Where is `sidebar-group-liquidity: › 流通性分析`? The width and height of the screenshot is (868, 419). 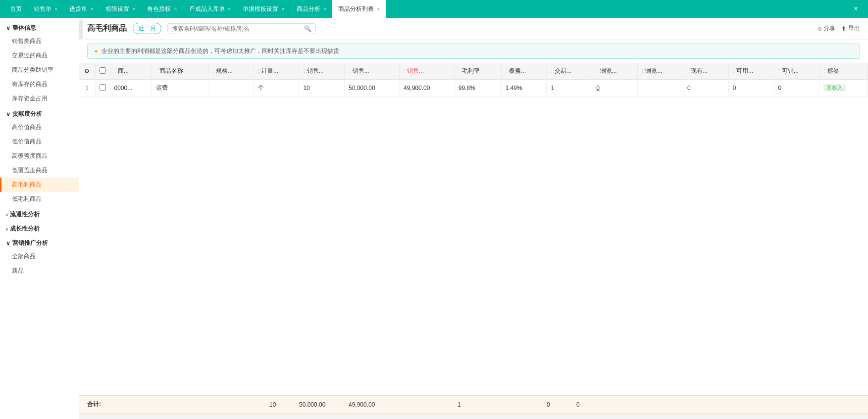 sidebar-group-liquidity: › 流通性分析 is located at coordinates (40, 214).